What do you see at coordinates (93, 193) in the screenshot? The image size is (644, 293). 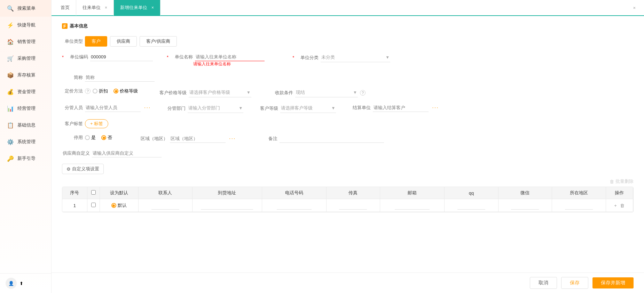 I see `select-all-checkbox` at bounding box center [93, 193].